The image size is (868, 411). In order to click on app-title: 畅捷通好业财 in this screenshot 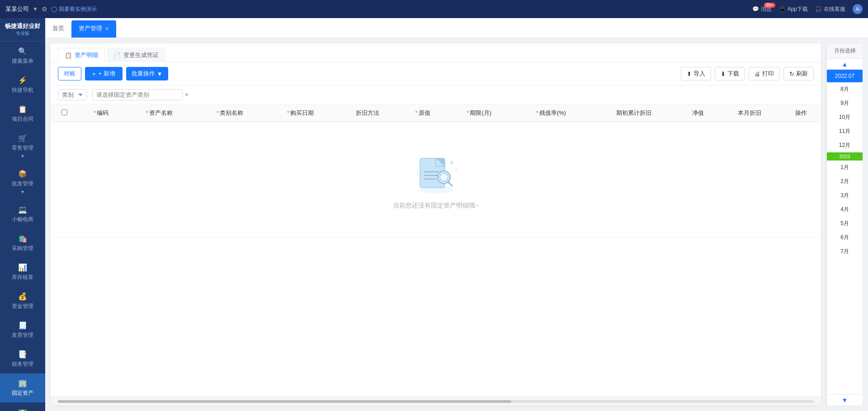, I will do `click(23, 26)`.